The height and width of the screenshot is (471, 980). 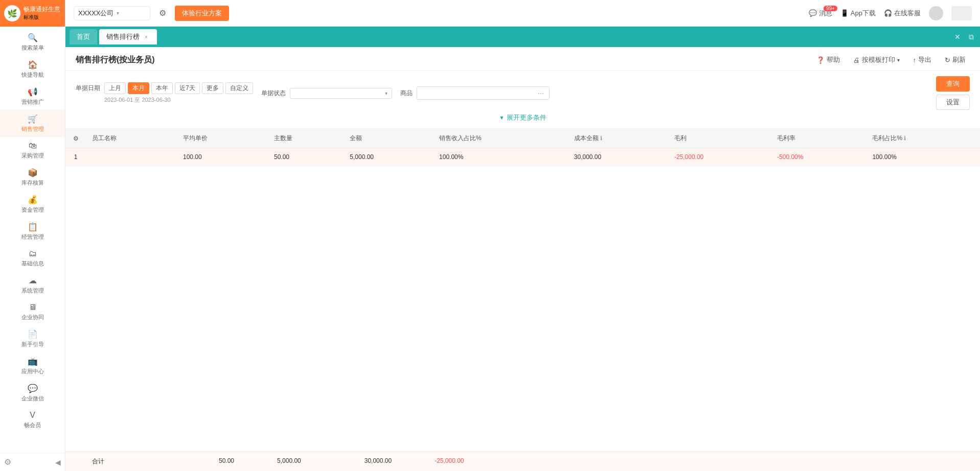 I want to click on purchase-icon: 🛍, so click(x=33, y=146).